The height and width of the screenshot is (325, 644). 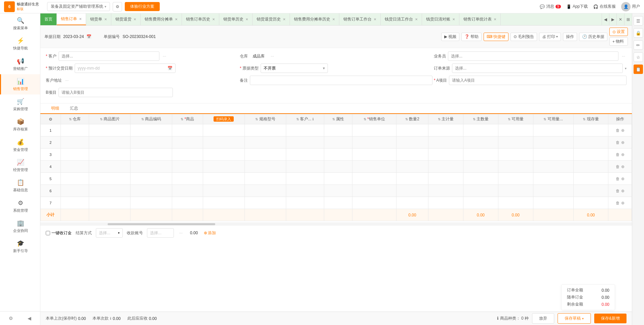 I want to click on th-available: ⇅ 可用量, so click(x=516, y=119).